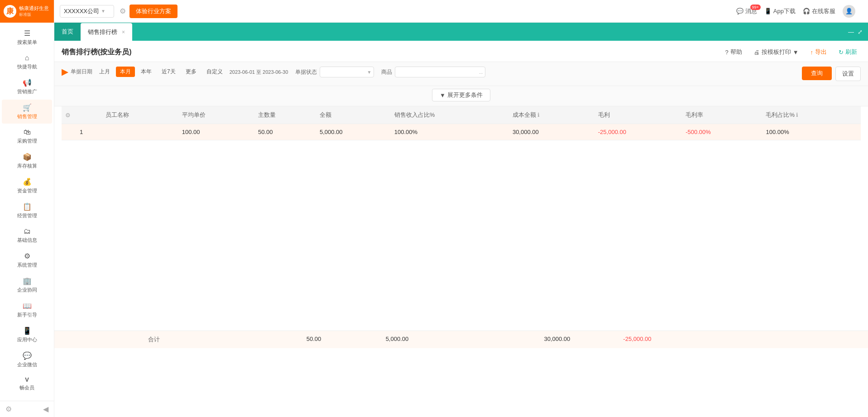 The height and width of the screenshot is (417, 868). What do you see at coordinates (27, 235) in the screenshot?
I see `sidebar-item-basic-info: 🗂 基础信息` at bounding box center [27, 235].